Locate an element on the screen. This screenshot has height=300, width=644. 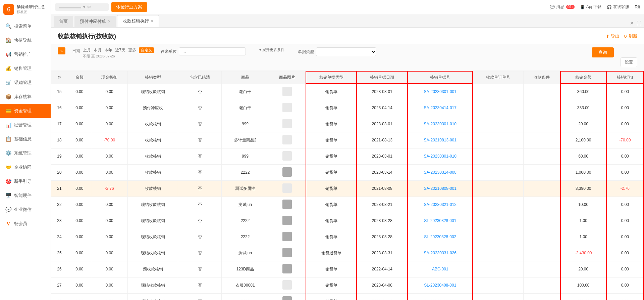
row-doc-no: ABC-001 is located at coordinates (440, 269).